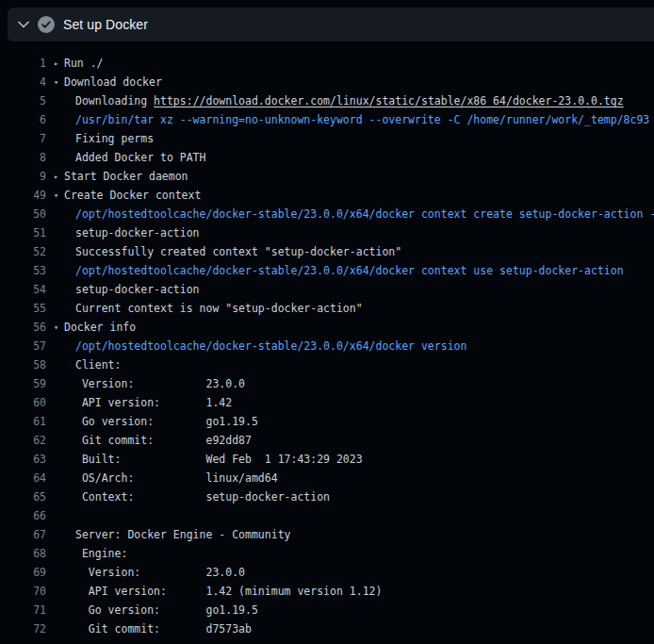 The image size is (654, 644). I want to click on line-number: 7, so click(23, 139).